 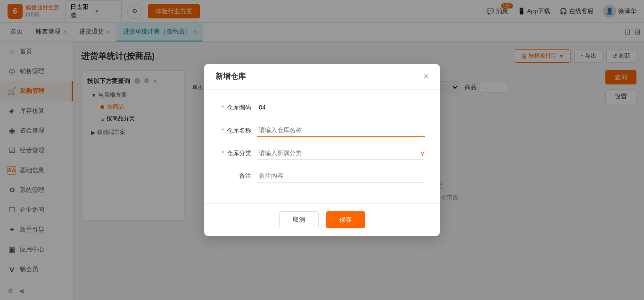 I want to click on code-input, so click(x=341, y=108).